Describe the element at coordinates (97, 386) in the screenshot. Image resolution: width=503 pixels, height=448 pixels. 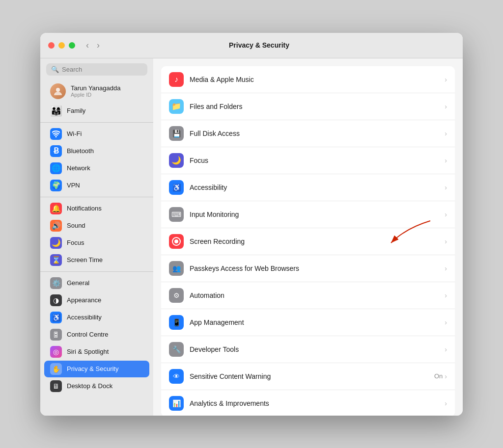
I see `sidebar-item-desktop-dock: 🖥 Desktop & Dock` at that location.